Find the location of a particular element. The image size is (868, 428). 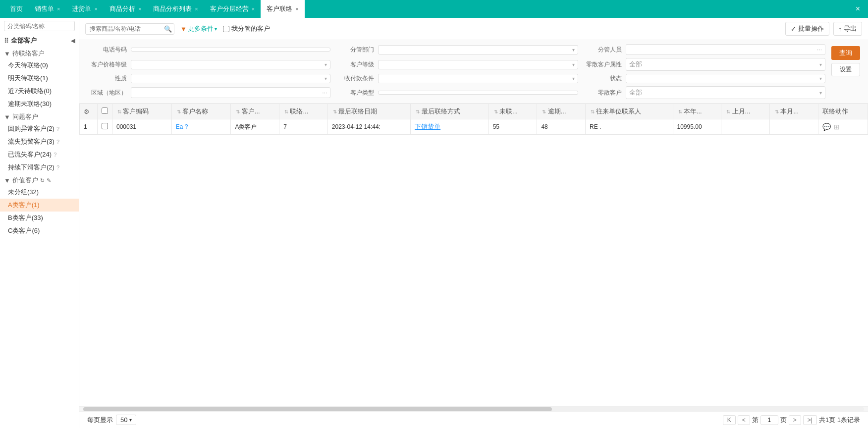

customer-type-select is located at coordinates (478, 93).